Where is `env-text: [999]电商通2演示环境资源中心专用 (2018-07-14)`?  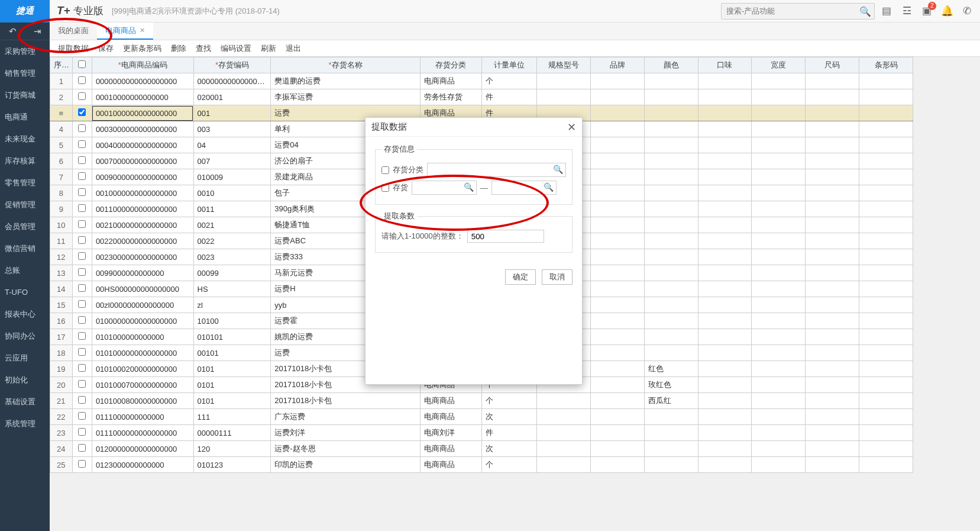 env-text: [999]电商通2演示环境资源中心专用 (2018-07-14) is located at coordinates (194, 11).